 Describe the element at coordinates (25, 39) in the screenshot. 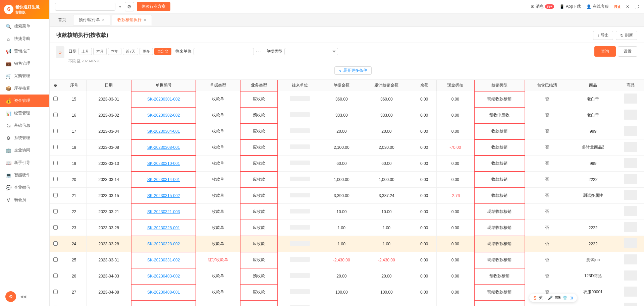

I see `sidebar-item-quicknav: ⌂快捷导航` at that location.